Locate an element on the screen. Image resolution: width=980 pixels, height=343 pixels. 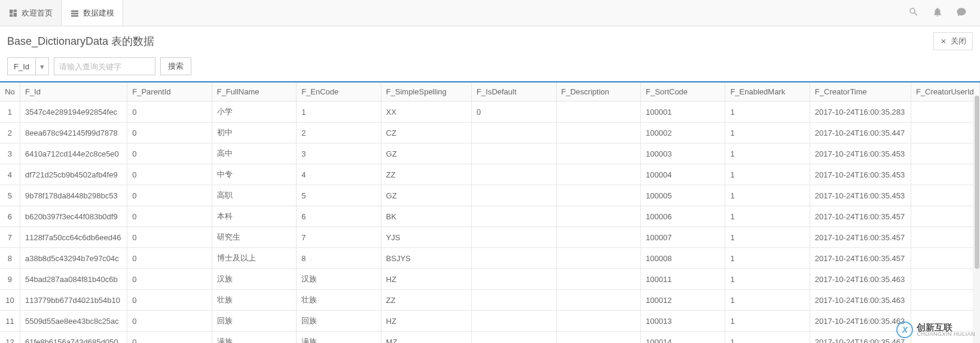
cell: 中专 is located at coordinates (254, 174).